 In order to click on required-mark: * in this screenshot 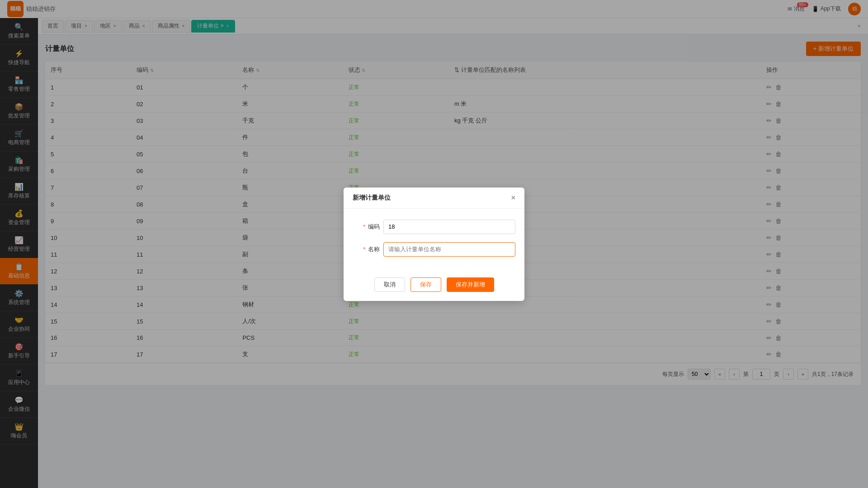, I will do `click(364, 227)`.